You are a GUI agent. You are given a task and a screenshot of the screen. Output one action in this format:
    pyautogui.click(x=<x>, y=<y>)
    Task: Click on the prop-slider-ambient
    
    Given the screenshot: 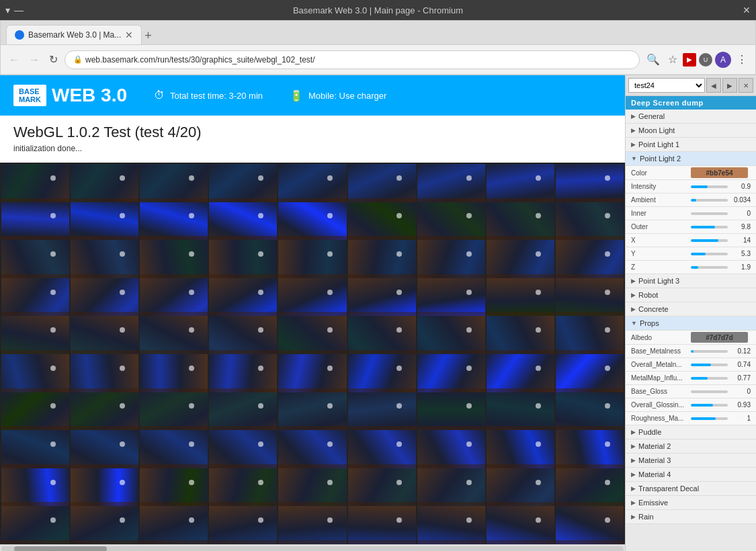 What is the action you would take?
    pyautogui.click(x=710, y=200)
    